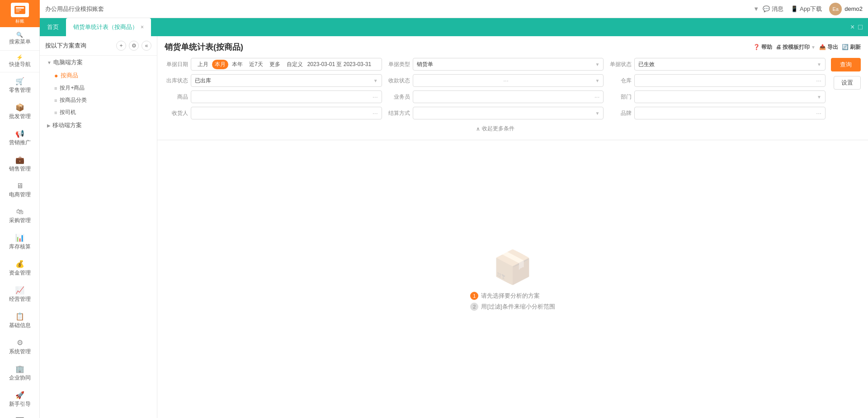  Describe the element at coordinates (20, 209) in the screenshot. I see `sidebar: 标账 🔍 搜索菜单 ⚡ 快捷导航 🛒 零售管理 📦 批发管理 📢 营销推广 💼 …` at that location.